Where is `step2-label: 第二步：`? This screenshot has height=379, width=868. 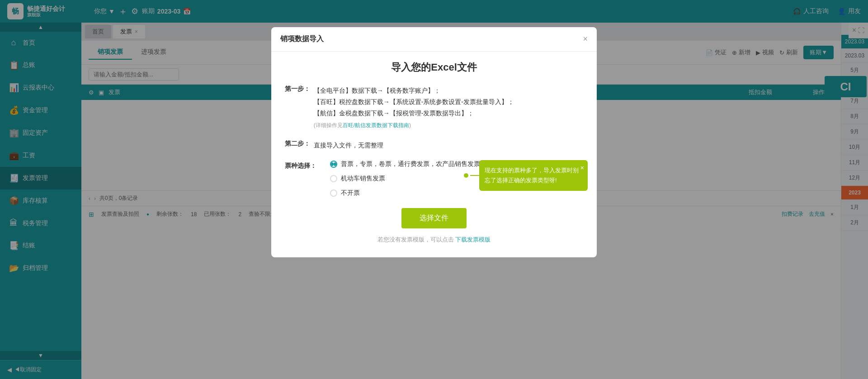
step2-label: 第二步： is located at coordinates (298, 144).